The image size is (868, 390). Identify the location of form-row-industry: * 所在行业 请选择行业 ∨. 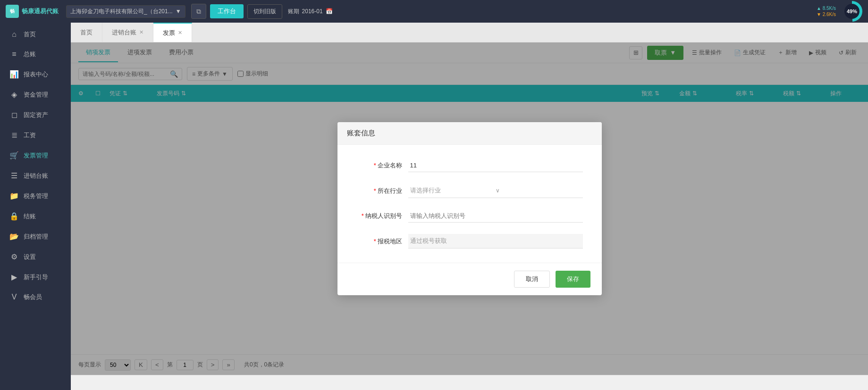
(470, 191).